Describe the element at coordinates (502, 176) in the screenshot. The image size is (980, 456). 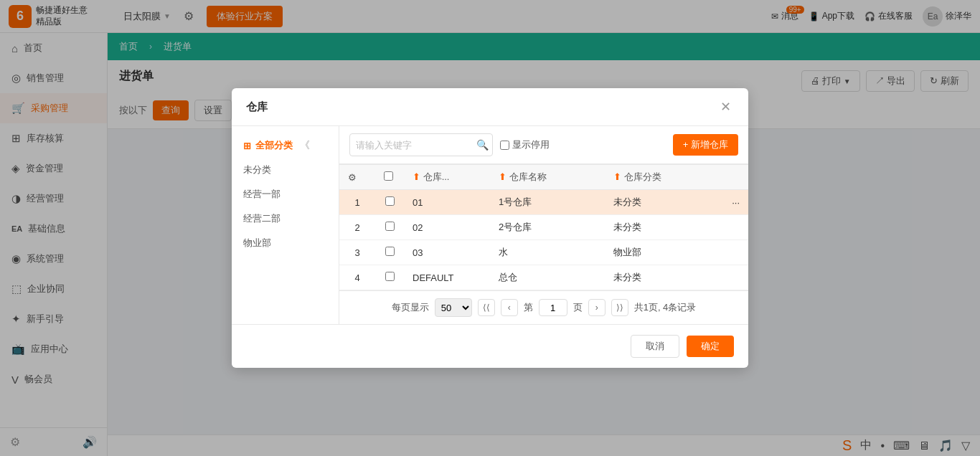
I see `sort-icon-name: ⬆` at that location.